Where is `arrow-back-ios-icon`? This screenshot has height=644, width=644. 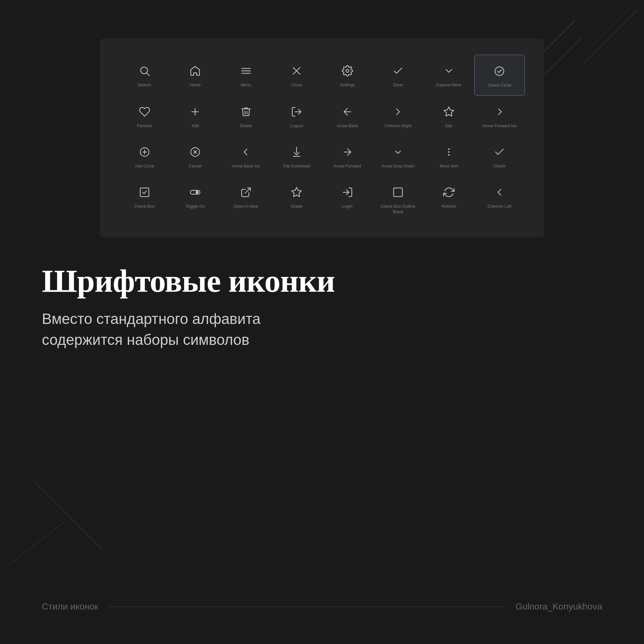
arrow-back-ios-icon is located at coordinates (246, 152).